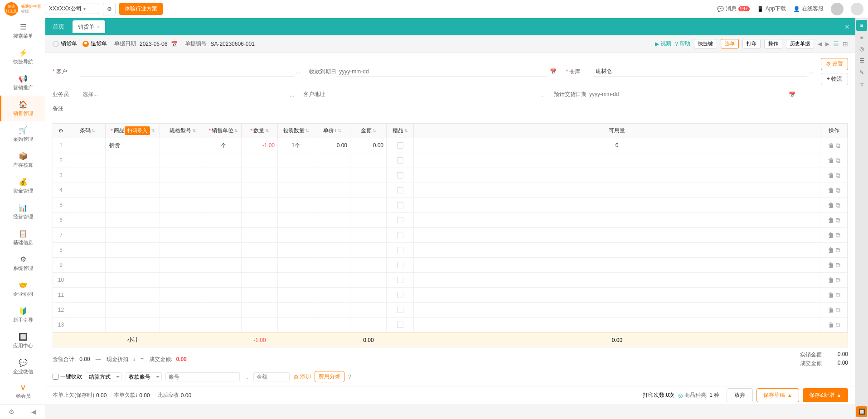  What do you see at coordinates (61, 130) in the screenshot?
I see `th-settings: ⚙` at bounding box center [61, 130].